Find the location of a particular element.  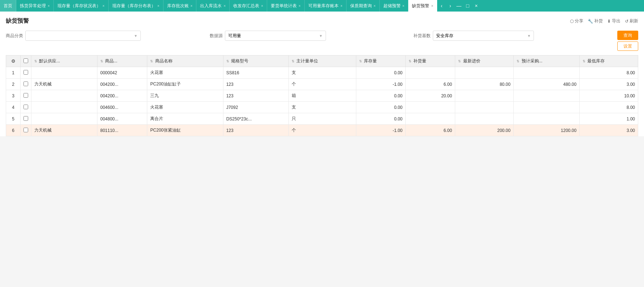

tab-minimize-btn: — is located at coordinates (459, 6).